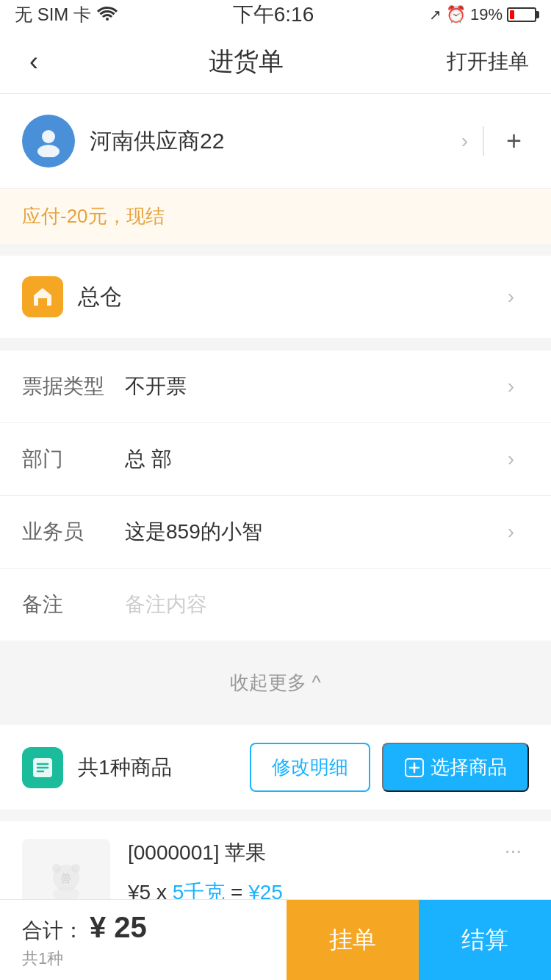 This screenshot has width=551, height=980. I want to click on hang-label: 挂单, so click(353, 940).